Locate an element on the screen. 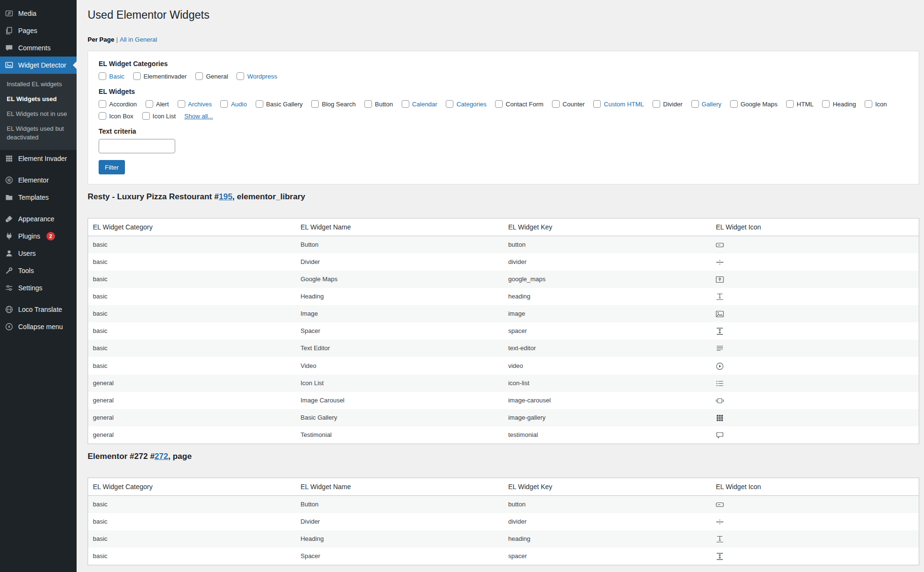  cell-name: Heading is located at coordinates (400, 297).